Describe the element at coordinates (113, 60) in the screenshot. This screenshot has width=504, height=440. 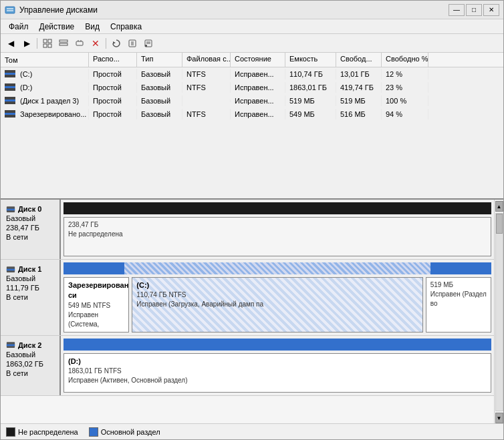
I see `th-rasp: Распо...` at that location.